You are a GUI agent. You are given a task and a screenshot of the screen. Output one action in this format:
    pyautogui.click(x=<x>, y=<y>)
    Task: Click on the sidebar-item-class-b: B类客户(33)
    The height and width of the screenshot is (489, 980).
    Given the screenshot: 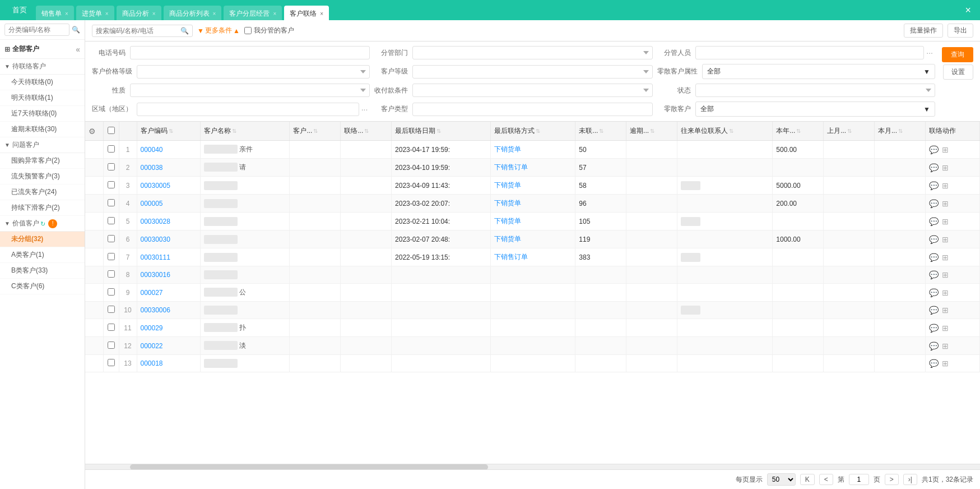 What is the action you would take?
    pyautogui.click(x=43, y=271)
    